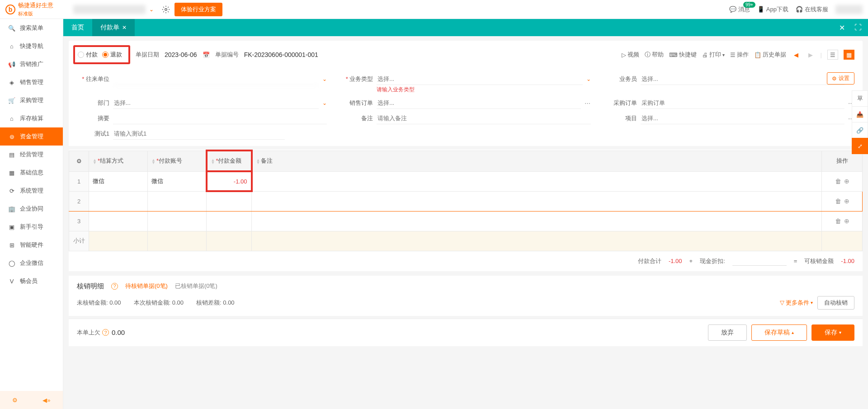 The image size is (868, 409). What do you see at coordinates (198, 9) in the screenshot?
I see `industry-plan-button: 体验行业方案` at bounding box center [198, 9].